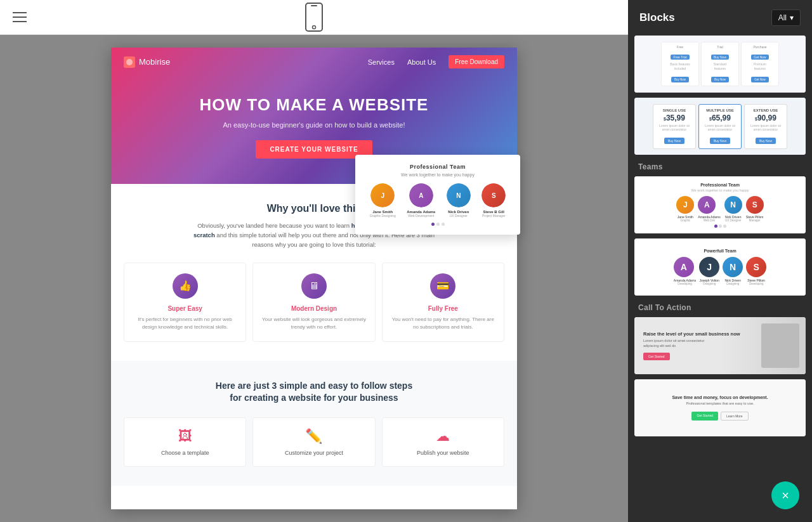  Describe the element at coordinates (720, 271) in the screenshot. I see `powerful-team-avatars: A Amanda Adams Developing J Joseph Volto…` at that location.